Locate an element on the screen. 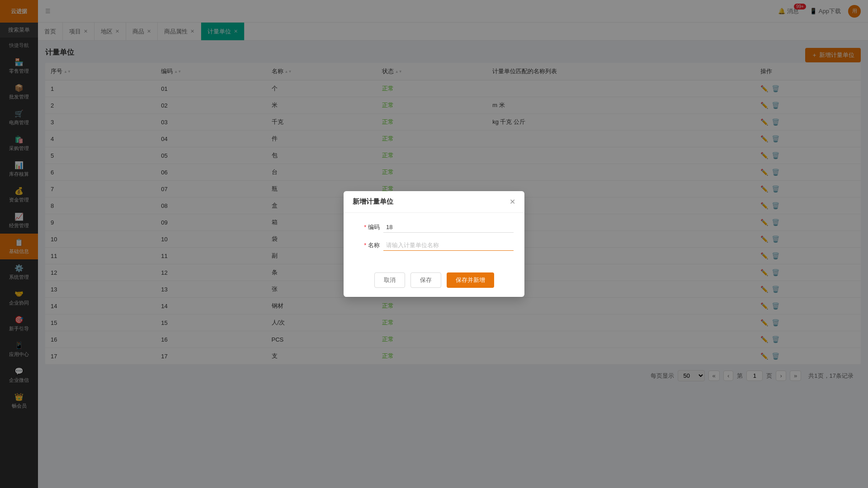  modal-header: 新增计量单位 ✕ is located at coordinates (434, 202).